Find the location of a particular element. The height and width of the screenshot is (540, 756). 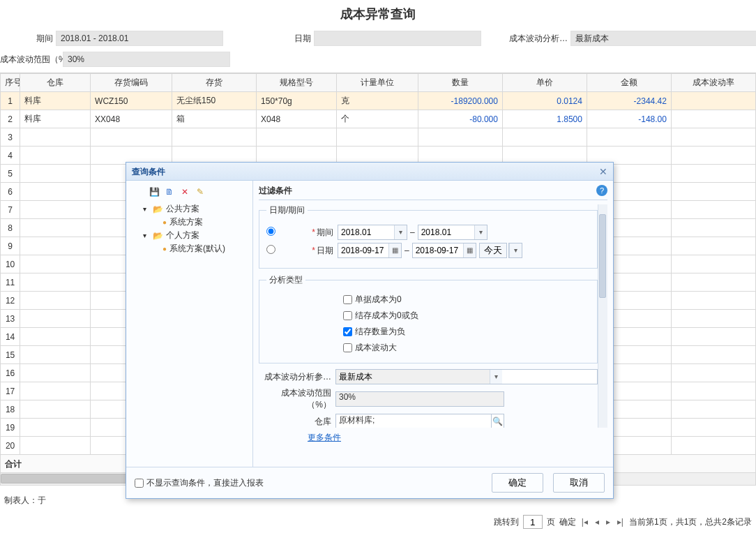

table-row: 3 is located at coordinates (378, 137).